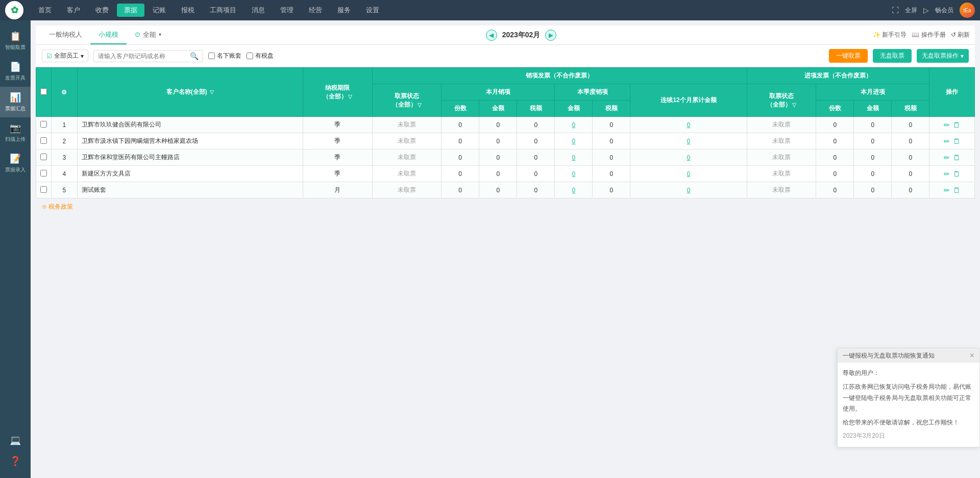  I want to click on sidebar-item-invoice-open: 📄 发票开具, so click(15, 71).